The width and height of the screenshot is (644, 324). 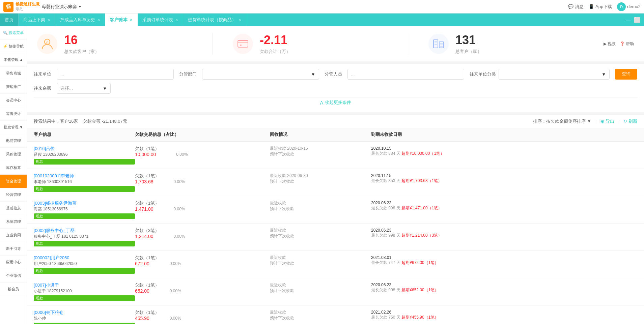 I want to click on stats-actions: ▶ 视频 ❓ 帮助, so click(x=619, y=44).